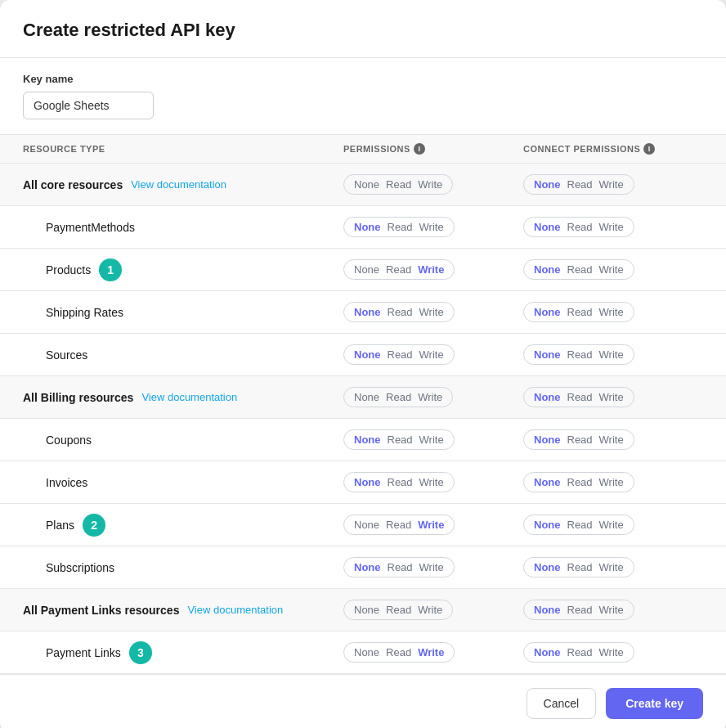  I want to click on connect-none-pm: None, so click(548, 227).